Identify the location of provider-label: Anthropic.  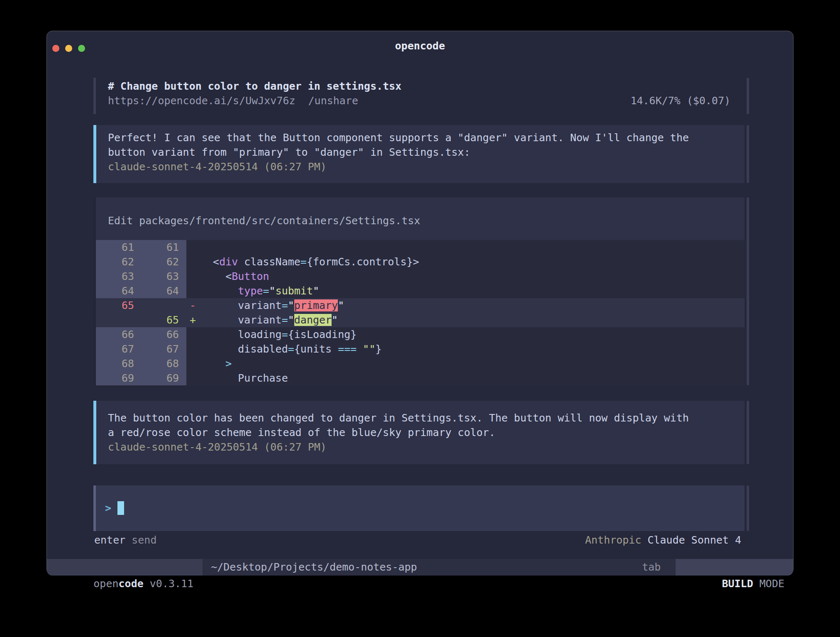
(613, 540).